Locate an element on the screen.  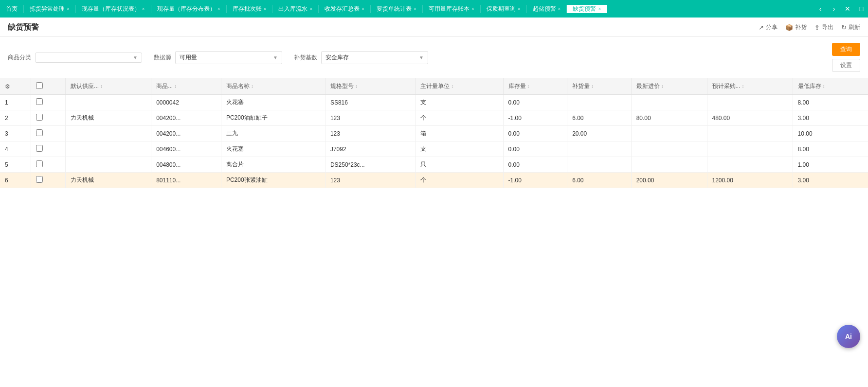
replenish-base-arrow-icon: ▼ is located at coordinates (421, 57).